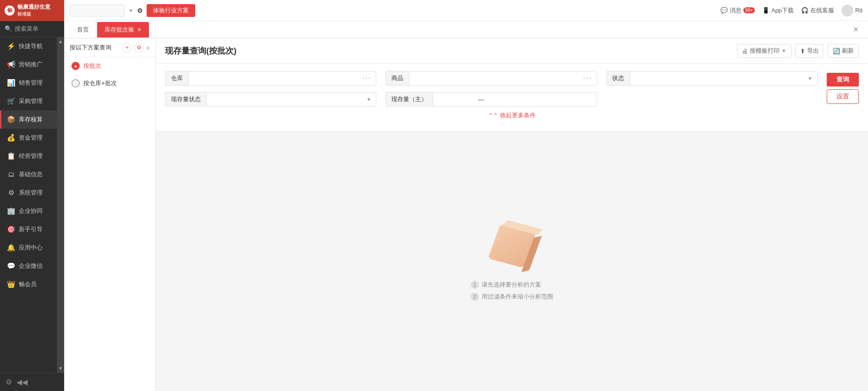 This screenshot has height=391, width=868. Describe the element at coordinates (764, 51) in the screenshot. I see `print-button: 🖨 按模板打印 ▼` at that location.